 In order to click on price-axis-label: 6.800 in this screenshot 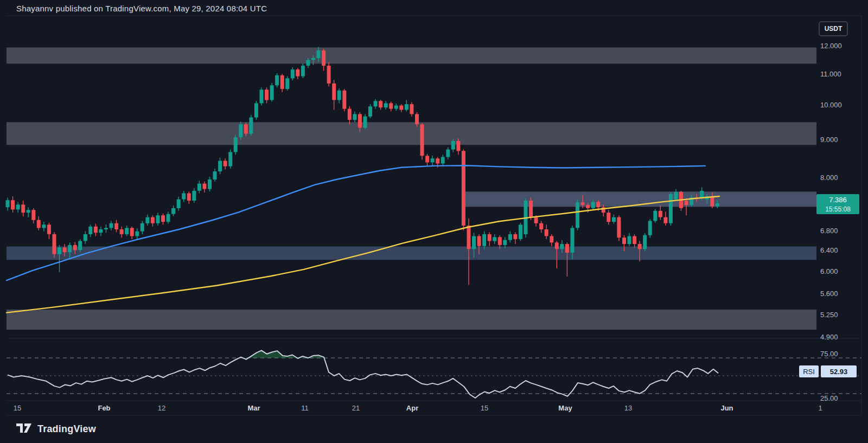, I will do `click(829, 231)`.